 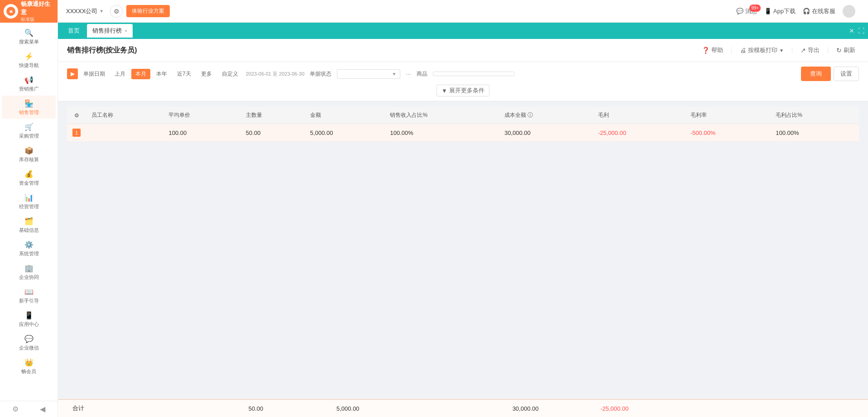 What do you see at coordinates (126, 31) in the screenshot?
I see `tab-close-icon: ×` at bounding box center [126, 31].